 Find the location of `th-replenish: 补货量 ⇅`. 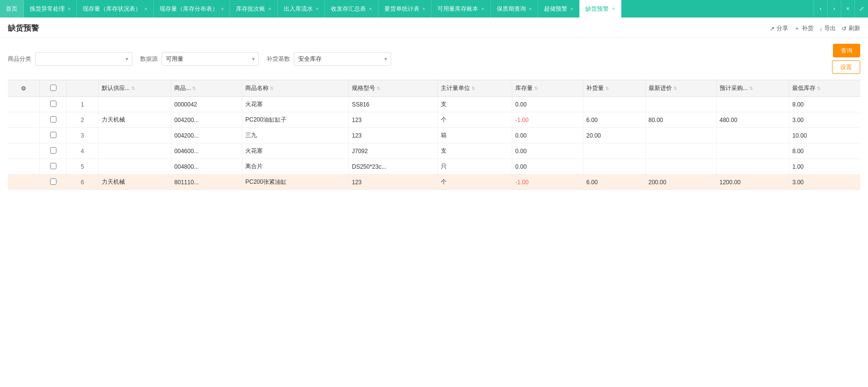

th-replenish: 补货量 ⇅ is located at coordinates (615, 88).